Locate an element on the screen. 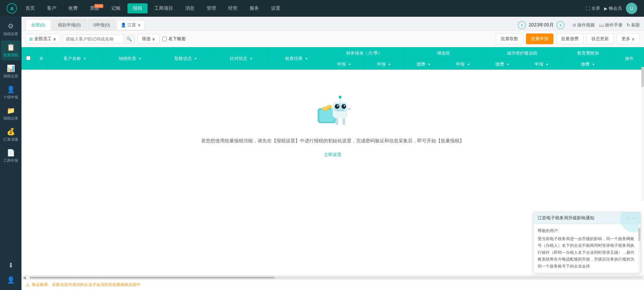  sidebar-item-tax-record: 📁 报税记录 is located at coordinates (11, 114).